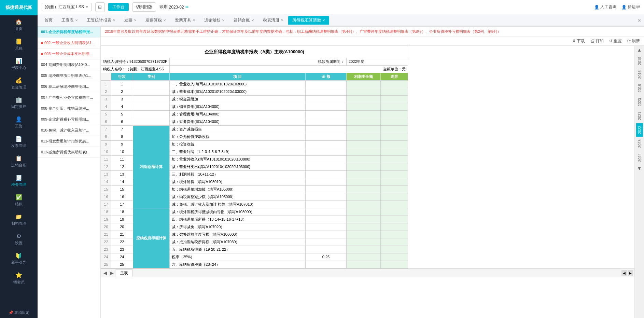 This screenshot has width=644, height=318. What do you see at coordinates (130, 20) in the screenshot?
I see `nav-tab-3: 发票✕` at bounding box center [130, 20].